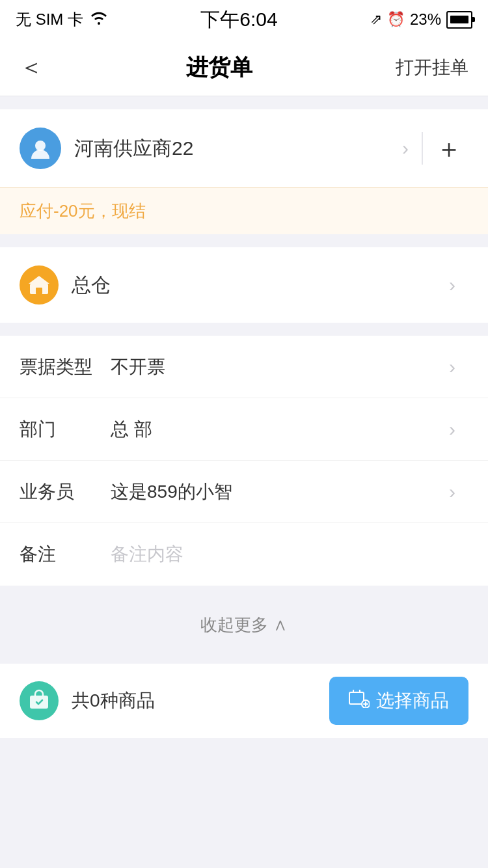  What do you see at coordinates (452, 492) in the screenshot?
I see `sales-chevron-icon: ›` at bounding box center [452, 492].